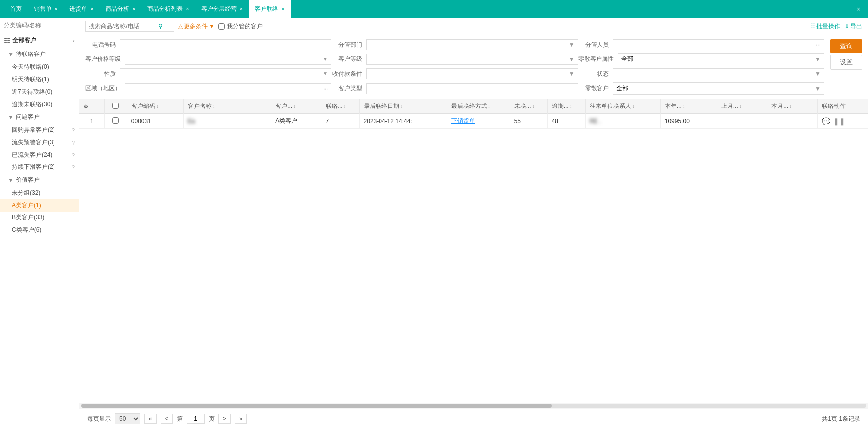 This screenshot has width=868, height=428. What do you see at coordinates (16, 9) in the screenshot?
I see `home-label: 首页` at bounding box center [16, 9].